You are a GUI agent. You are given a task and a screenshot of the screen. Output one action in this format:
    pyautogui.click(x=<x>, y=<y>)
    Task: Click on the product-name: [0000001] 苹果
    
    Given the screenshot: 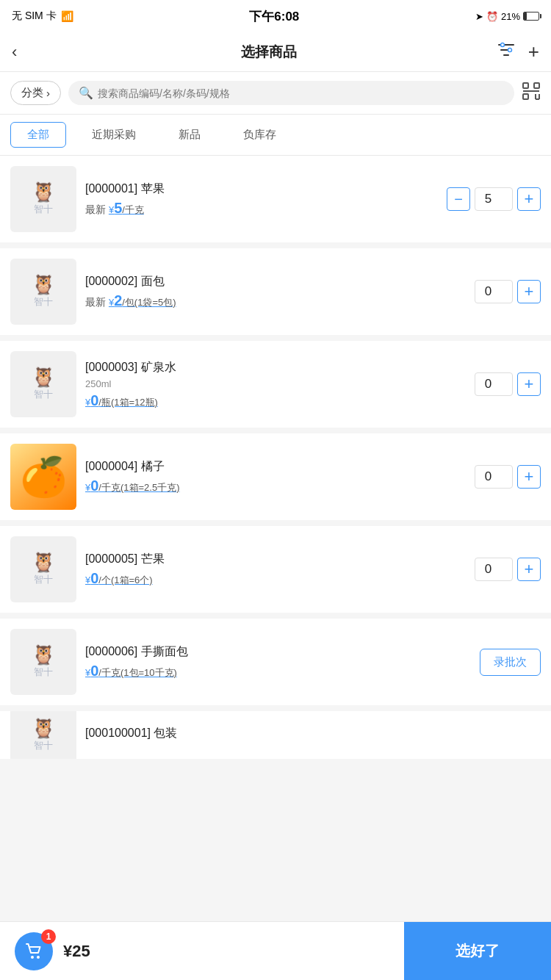 What is the action you would take?
    pyautogui.click(x=262, y=190)
    